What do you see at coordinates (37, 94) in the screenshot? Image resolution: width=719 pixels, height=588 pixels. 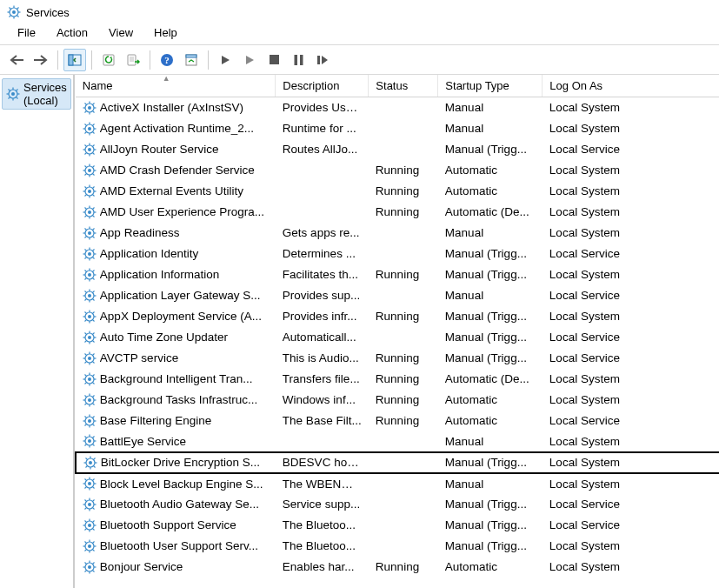 I see `tree-root-services-local: Services (Local)` at bounding box center [37, 94].